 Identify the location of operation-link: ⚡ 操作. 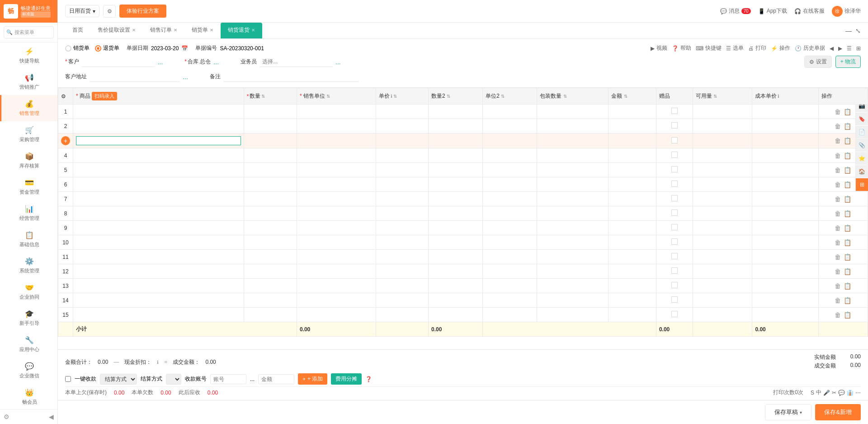
(780, 48).